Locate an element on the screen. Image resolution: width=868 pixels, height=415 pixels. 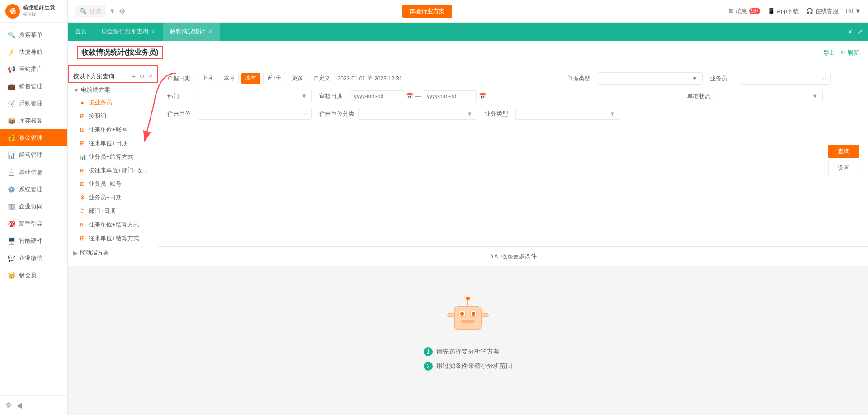
sidebar-item-purchase: 🛒 采购管理 is located at coordinates (33, 104).